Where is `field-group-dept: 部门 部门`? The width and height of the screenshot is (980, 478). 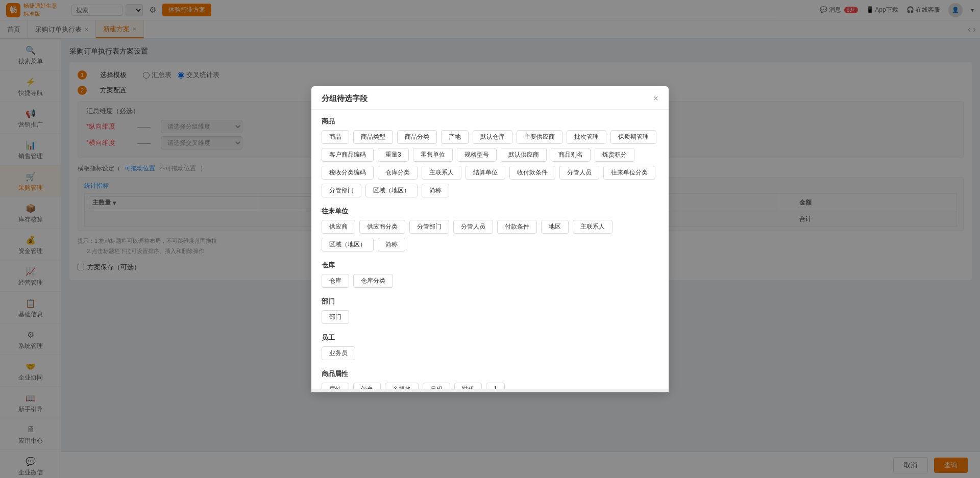
field-group-dept: 部门 部门 is located at coordinates (490, 310).